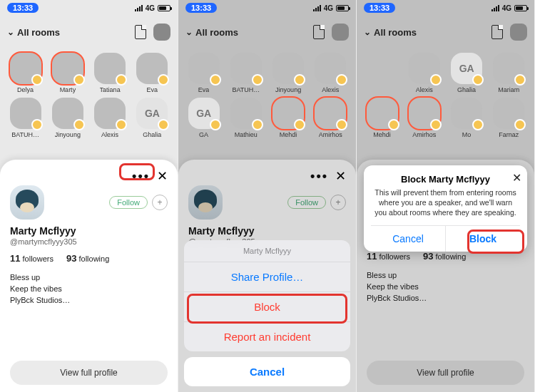  What do you see at coordinates (267, 32) in the screenshot?
I see `top-bar: ⌄All rooms` at bounding box center [267, 32].